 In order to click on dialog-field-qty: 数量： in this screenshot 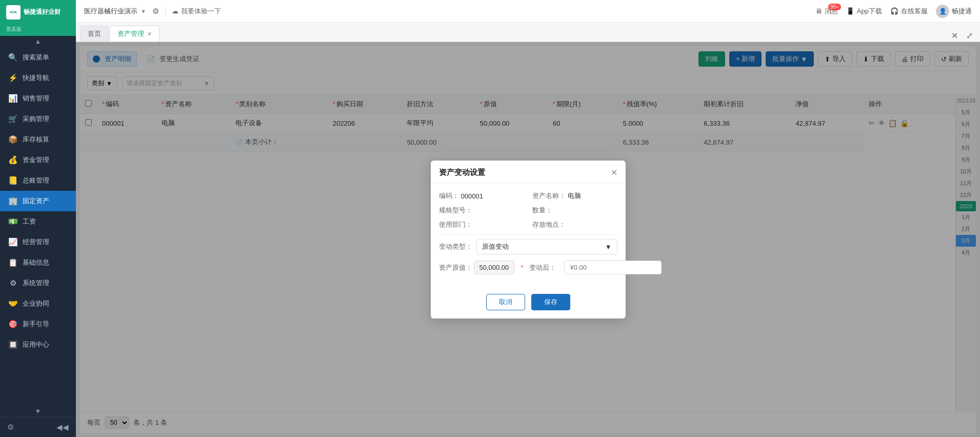, I will do `click(575, 210)`.